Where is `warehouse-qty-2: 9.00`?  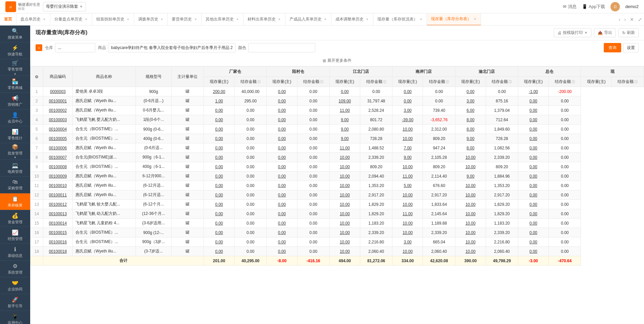 warehouse-qty-2: 9.00 is located at coordinates (345, 139).